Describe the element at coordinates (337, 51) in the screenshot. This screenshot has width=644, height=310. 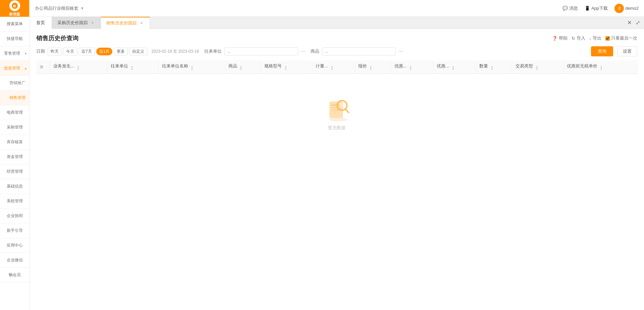
I see `filter-bar: 日期 昨天 今天 近7天 近1月 更多 自定义 2023-02-18 至 202…` at that location.